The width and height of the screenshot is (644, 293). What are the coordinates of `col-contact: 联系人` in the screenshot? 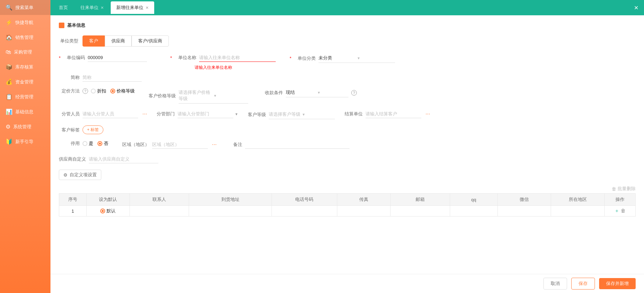 It's located at (159, 200).